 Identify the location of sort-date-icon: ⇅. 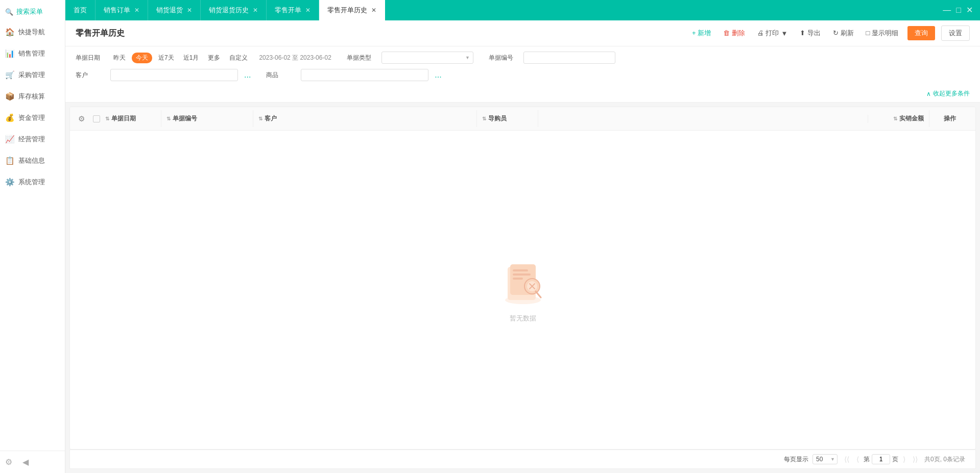
(107, 118).